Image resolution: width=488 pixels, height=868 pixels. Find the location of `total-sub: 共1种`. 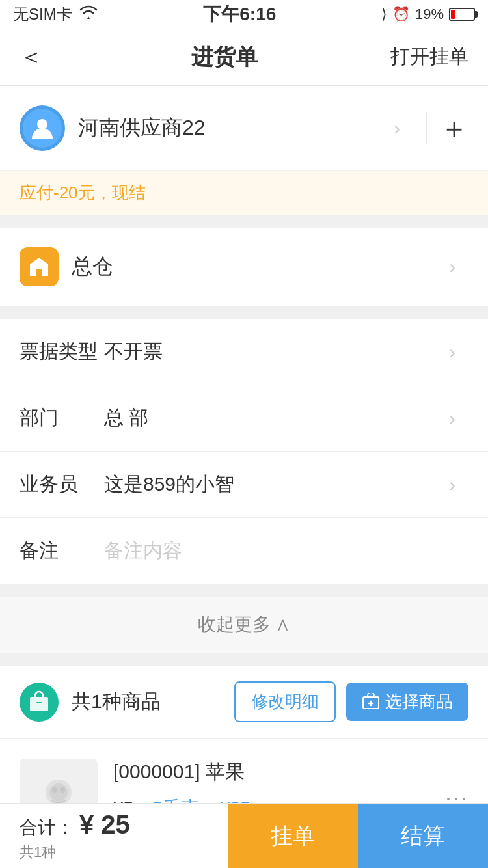

total-sub: 共1种 is located at coordinates (114, 852).